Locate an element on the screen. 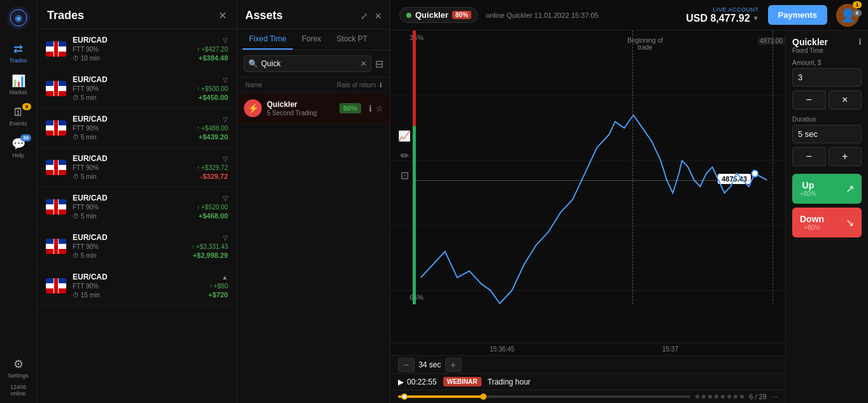 Image resolution: width=868 pixels, height=403 pixels. trade-potential: ↑ +$520.00 is located at coordinates (213, 208).